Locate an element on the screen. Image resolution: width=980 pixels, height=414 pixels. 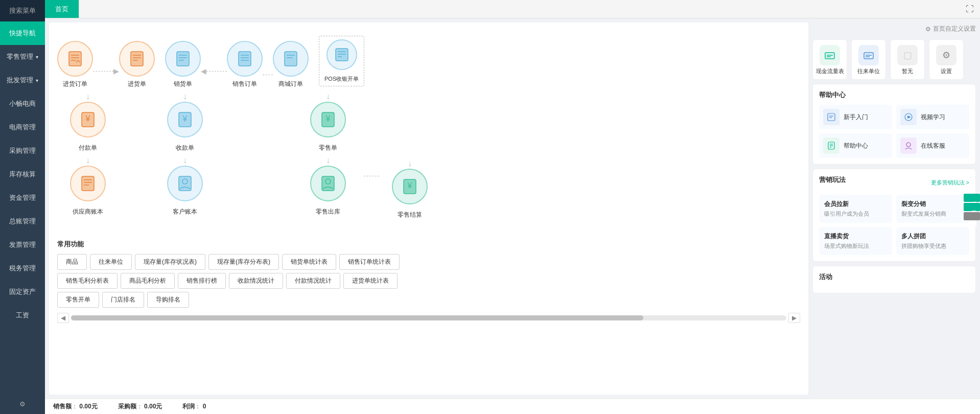
arrow-down-3: ↓ is located at coordinates (328, 97).